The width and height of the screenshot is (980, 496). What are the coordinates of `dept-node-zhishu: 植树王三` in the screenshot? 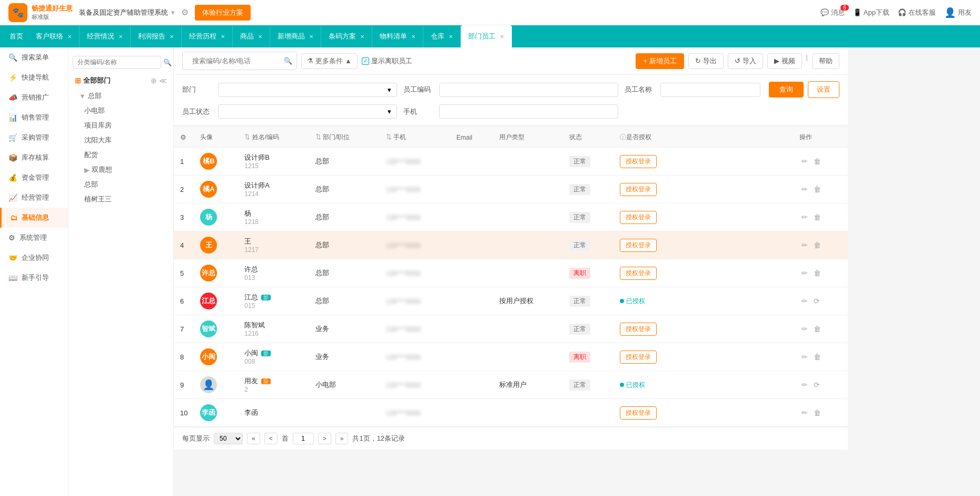 It's located at (121, 199).